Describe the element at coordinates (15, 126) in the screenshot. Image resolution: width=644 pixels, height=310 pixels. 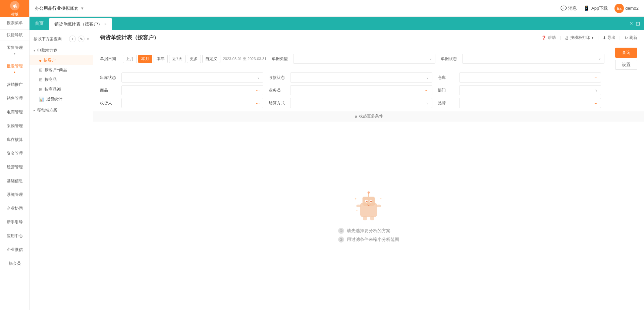
I see `sidebar-item-purchase: 采购管理` at that location.